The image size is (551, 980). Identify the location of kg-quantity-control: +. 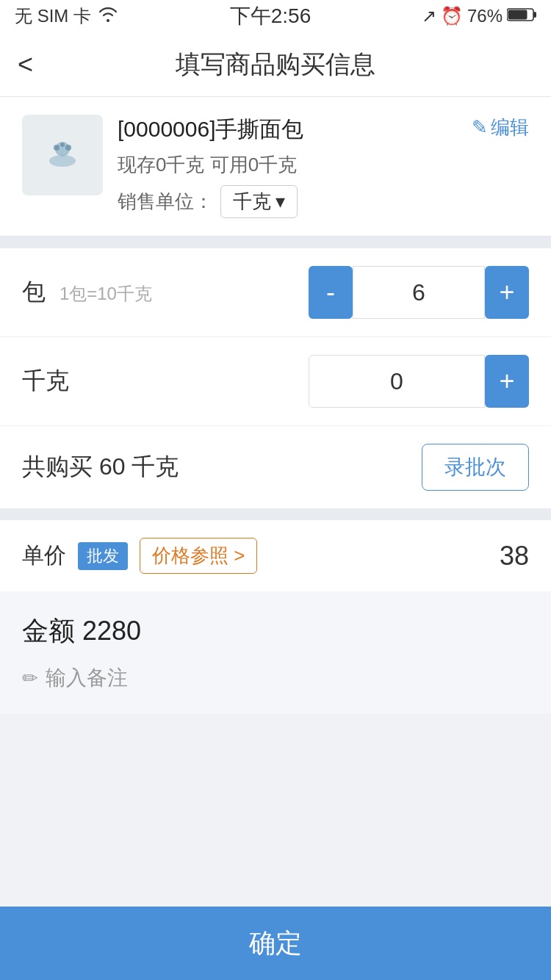
(419, 381).